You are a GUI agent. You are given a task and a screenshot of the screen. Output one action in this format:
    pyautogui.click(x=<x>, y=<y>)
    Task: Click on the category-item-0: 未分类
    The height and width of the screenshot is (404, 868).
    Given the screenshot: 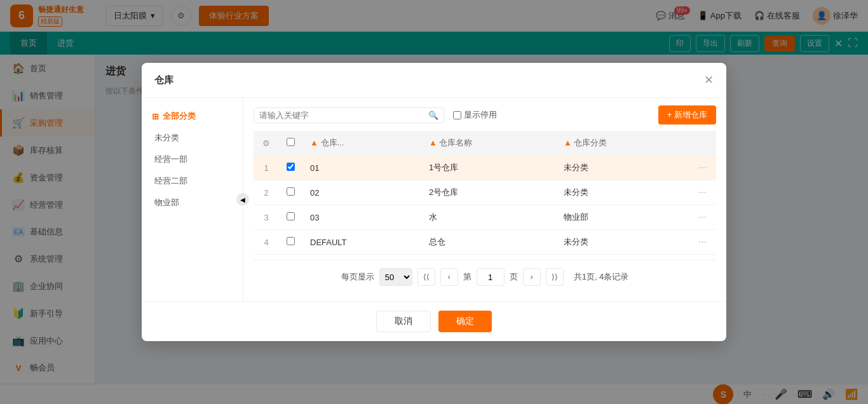 What is the action you would take?
    pyautogui.click(x=192, y=138)
    